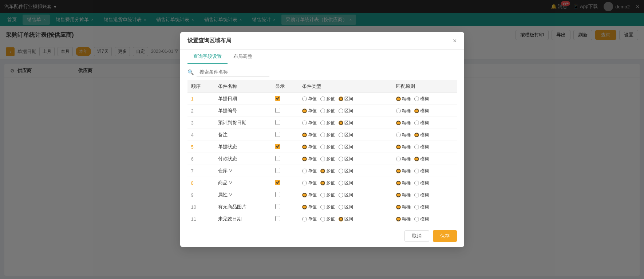 The image size is (644, 279). What do you see at coordinates (322, 219) in the screenshot?
I see `table-row: 11来见效日期单值多值区间精确模糊` at bounding box center [322, 219].